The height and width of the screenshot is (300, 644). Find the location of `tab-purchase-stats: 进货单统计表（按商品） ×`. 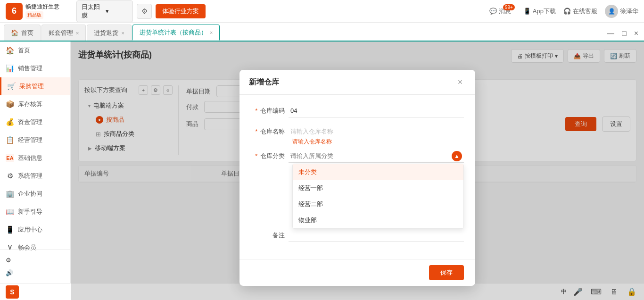

tab-purchase-stats: 进货单统计表（按商品） × is located at coordinates (176, 33).